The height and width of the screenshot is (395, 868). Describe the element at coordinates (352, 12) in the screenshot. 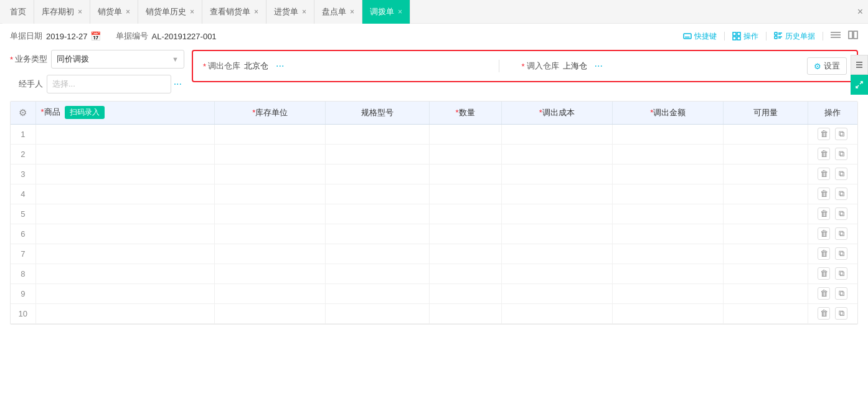

I see `close-tab-inventory-count: ×` at that location.